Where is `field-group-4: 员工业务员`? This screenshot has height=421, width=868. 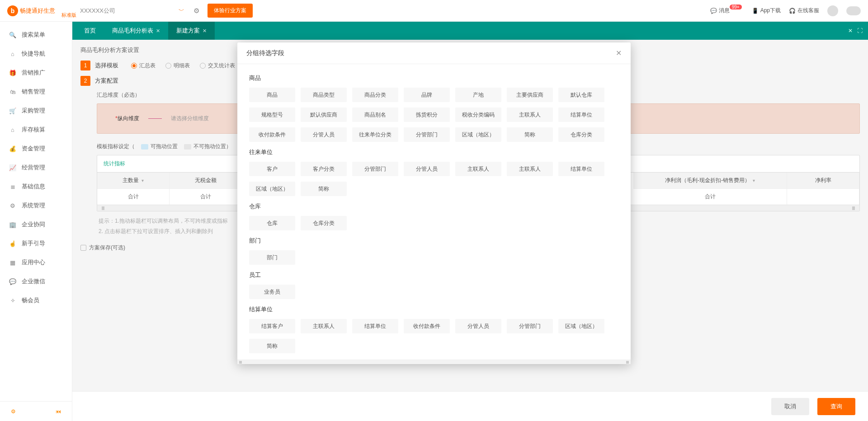 field-group-4: 员工业务员 is located at coordinates (438, 285).